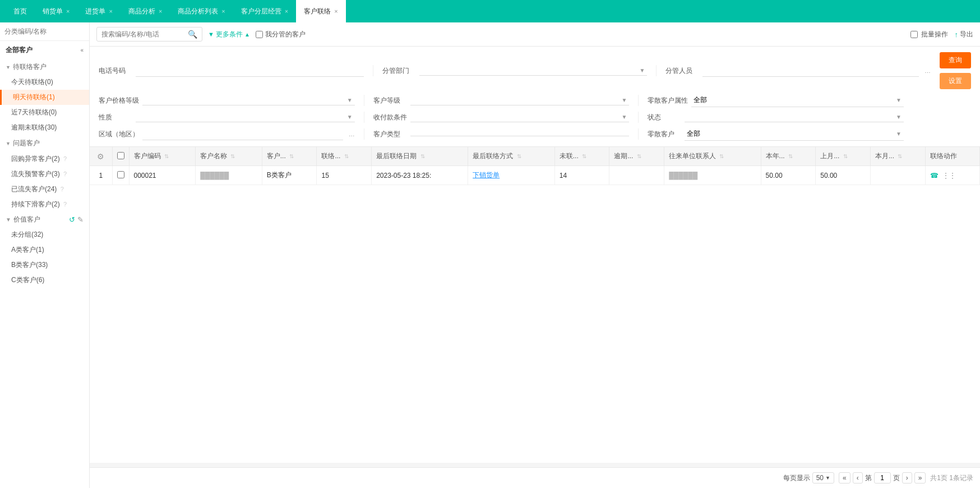 This screenshot has width=980, height=488. Describe the element at coordinates (811, 71) in the screenshot. I see `manager-input` at that location.